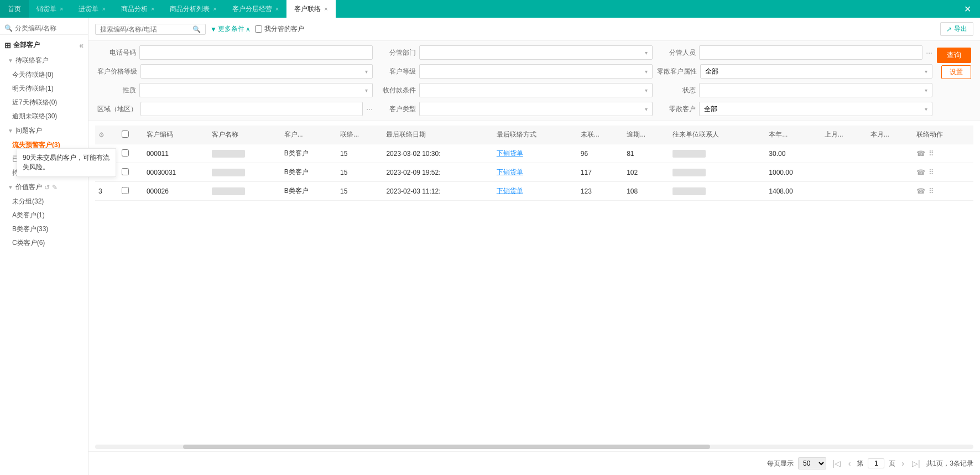  Describe the element at coordinates (44, 61) in the screenshot. I see `sidebar-group-pending: ▼ 待联络客户` at that location.